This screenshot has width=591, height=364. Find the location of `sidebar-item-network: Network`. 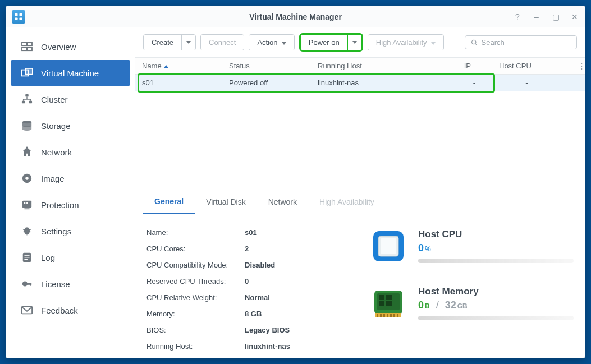

sidebar-item-network: Network is located at coordinates (71, 152).